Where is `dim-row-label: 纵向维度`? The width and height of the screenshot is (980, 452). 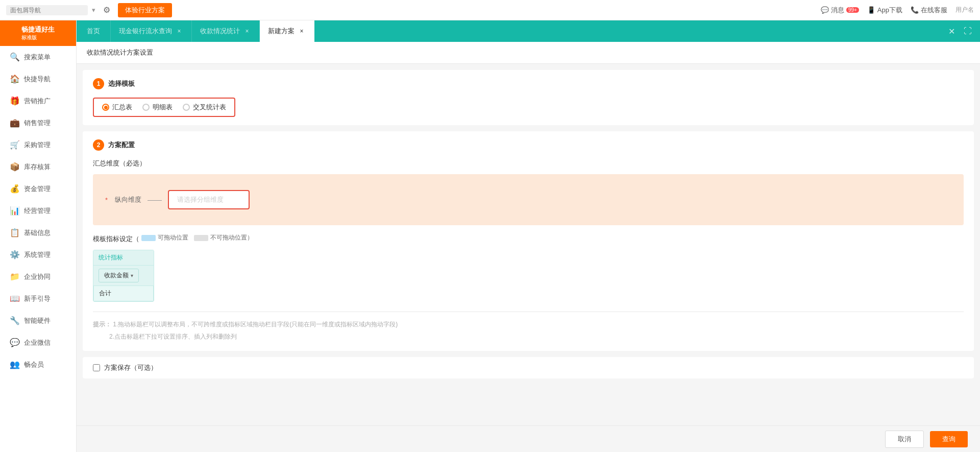 dim-row-label: 纵向维度 is located at coordinates (128, 200).